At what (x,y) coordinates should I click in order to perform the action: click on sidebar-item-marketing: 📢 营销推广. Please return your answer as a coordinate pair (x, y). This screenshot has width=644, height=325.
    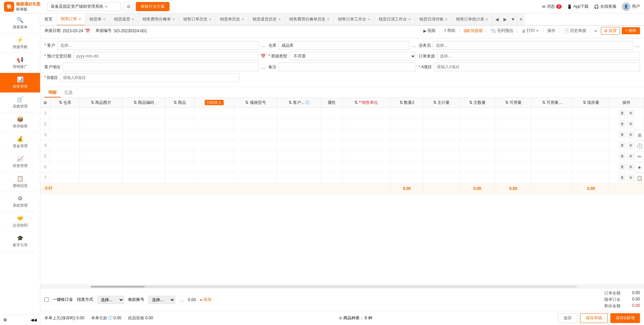
    Looking at the image, I should click on (20, 63).